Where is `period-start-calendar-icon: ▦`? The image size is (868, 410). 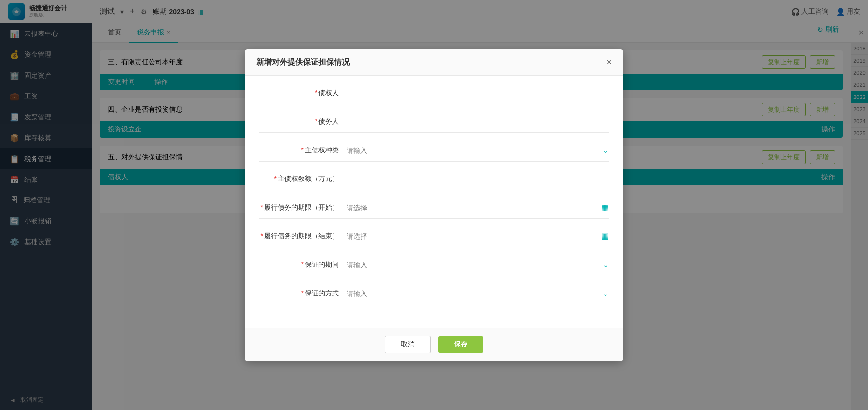 period-start-calendar-icon: ▦ is located at coordinates (605, 208).